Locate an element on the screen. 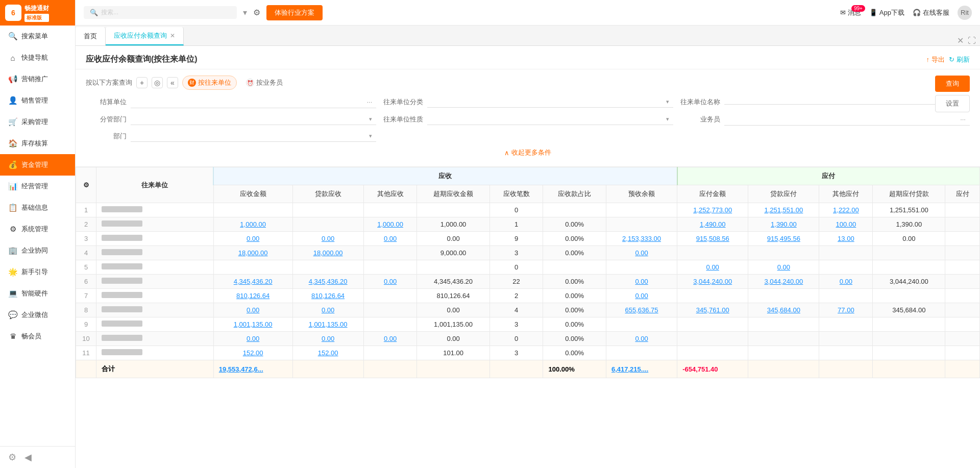 The height and width of the screenshot is (468, 980). row-ar-amount-11: 152.00 is located at coordinates (253, 353).